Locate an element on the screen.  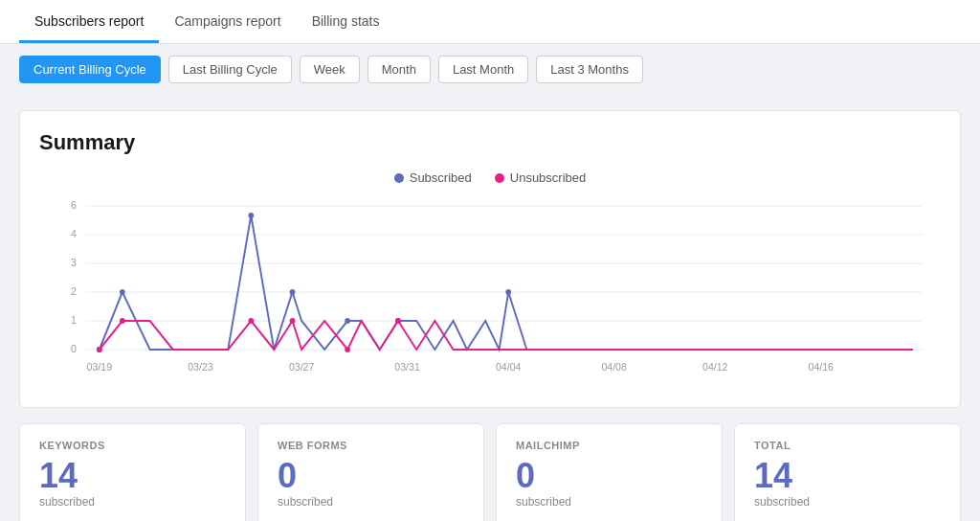
summary-title: Summary is located at coordinates (490, 143).